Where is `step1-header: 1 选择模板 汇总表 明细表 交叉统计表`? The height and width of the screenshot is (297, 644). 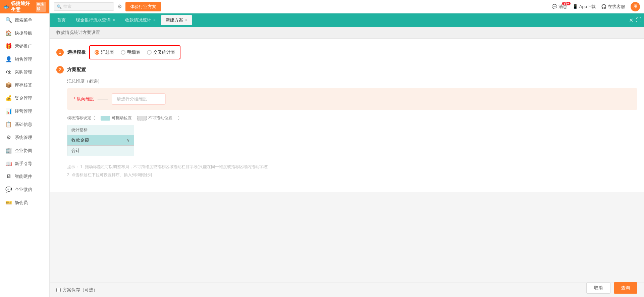 step1-header: 1 选择模板 汇总表 明细表 交叉统计表 is located at coordinates (347, 52).